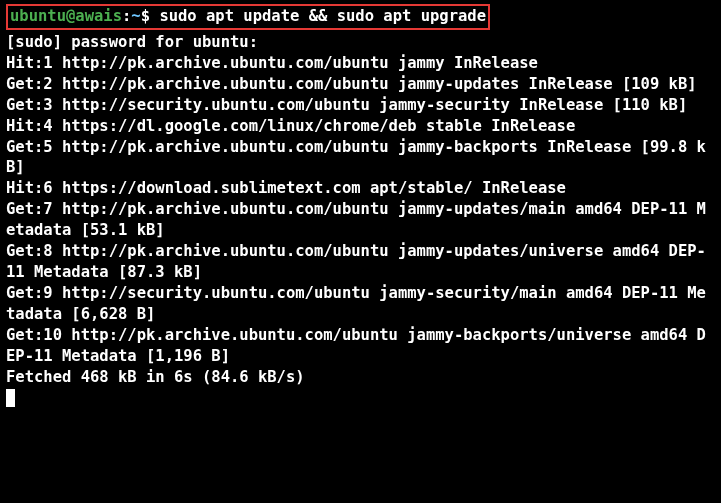 Image resolution: width=721 pixels, height=503 pixels. Describe the element at coordinates (360, 346) in the screenshot. I see `output-line: Get:10 http://pk.archive.ubuntu.com/ubun…` at that location.